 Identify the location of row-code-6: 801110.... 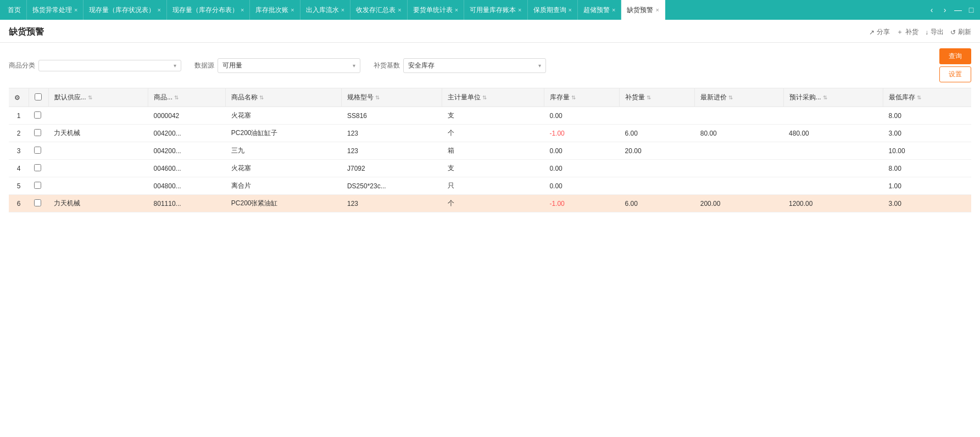
(187, 204).